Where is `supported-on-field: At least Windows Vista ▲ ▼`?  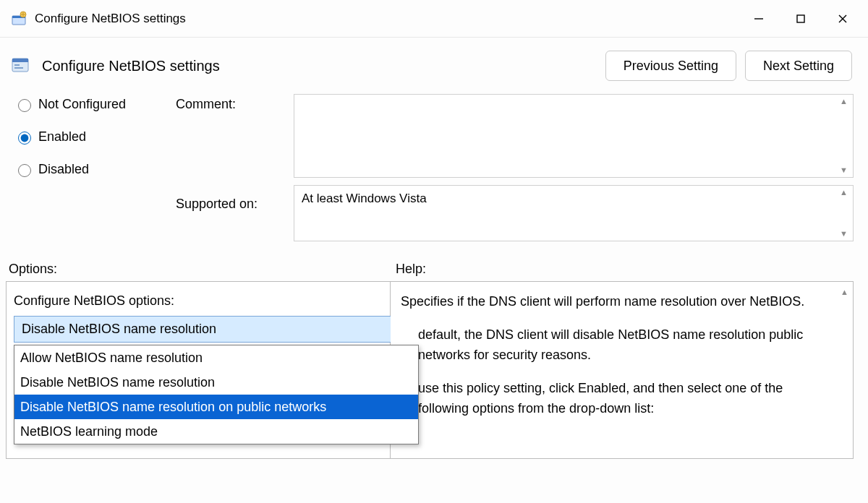
supported-on-field: At least Windows Vista ▲ ▼ is located at coordinates (574, 213).